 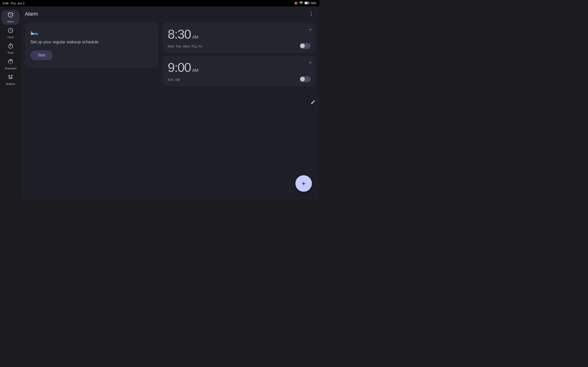 What do you see at coordinates (11, 103) in the screenshot?
I see `sidebar: Alarm Clock Timer Stopwatch` at bounding box center [11, 103].